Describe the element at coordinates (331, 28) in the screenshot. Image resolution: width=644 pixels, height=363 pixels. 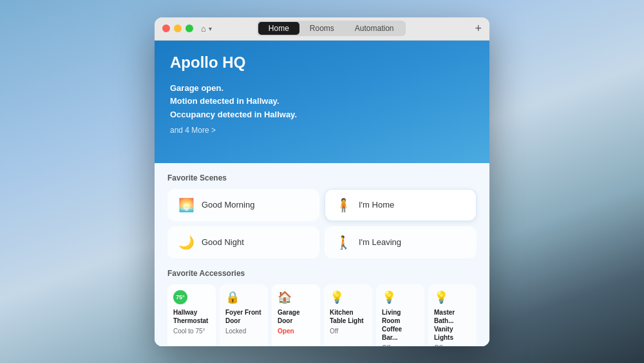
I see `tab-bar: Home Rooms Automation` at that location.